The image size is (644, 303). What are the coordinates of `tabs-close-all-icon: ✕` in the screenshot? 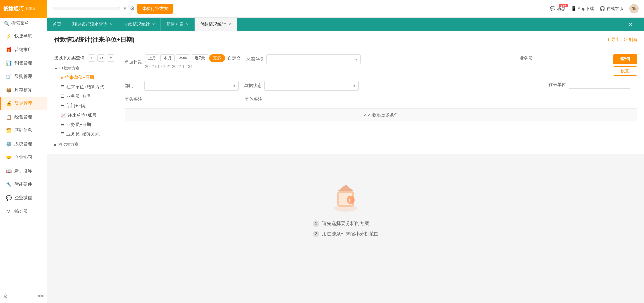 It's located at (631, 24).